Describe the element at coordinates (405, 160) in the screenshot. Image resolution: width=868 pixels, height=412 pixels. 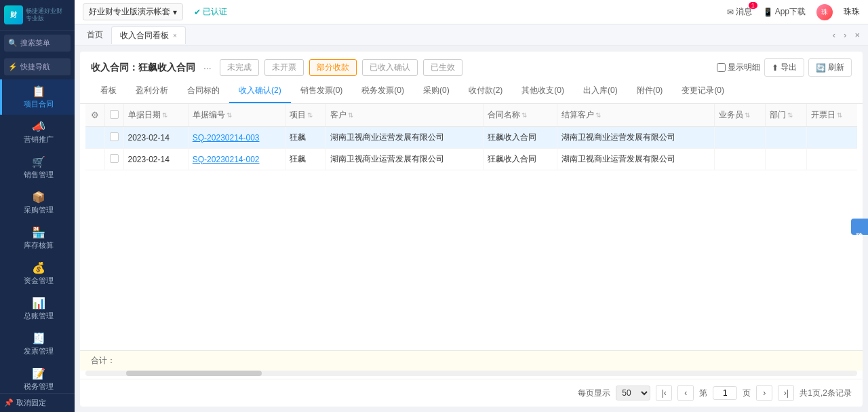
I see `row2-customer: 湖南卫视商业运营发展有限公司` at that location.